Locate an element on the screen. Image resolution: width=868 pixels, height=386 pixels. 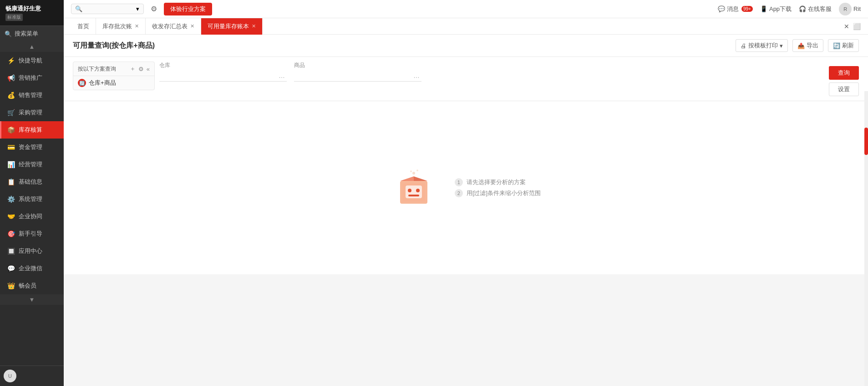
service-icon: 🎧 is located at coordinates (802, 9).